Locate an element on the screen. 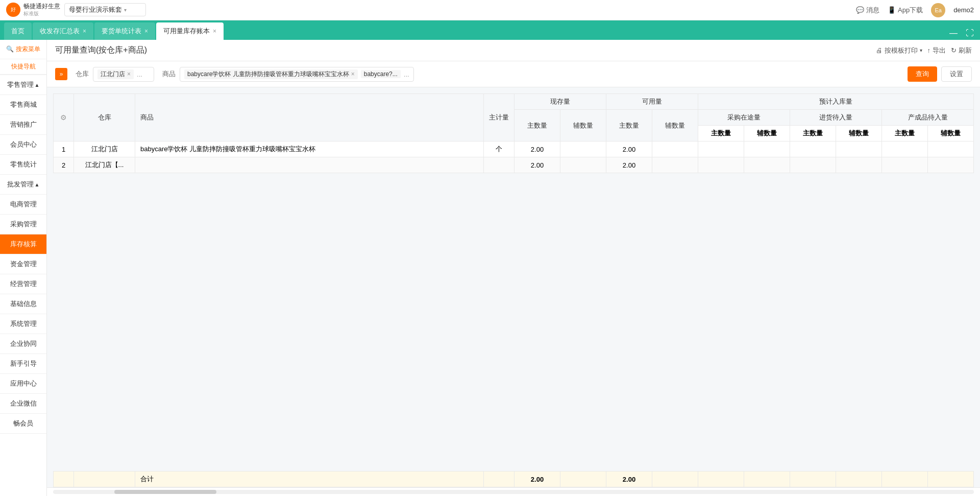 The width and height of the screenshot is (980, 496). tab-minimize-btn: — is located at coordinates (953, 33).